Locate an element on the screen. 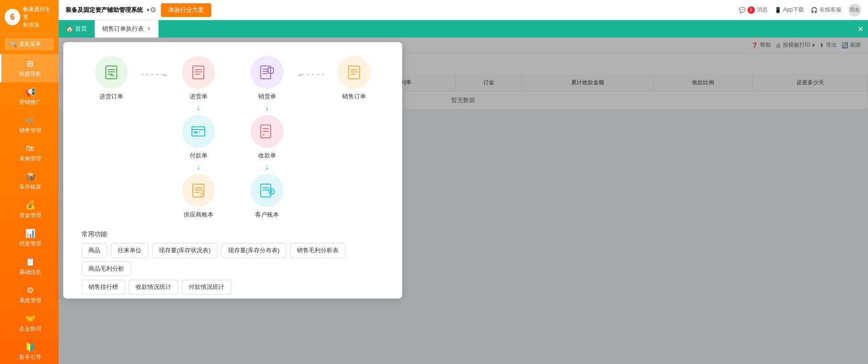  tabbar-close-wrap: ✕ is located at coordinates (860, 29).